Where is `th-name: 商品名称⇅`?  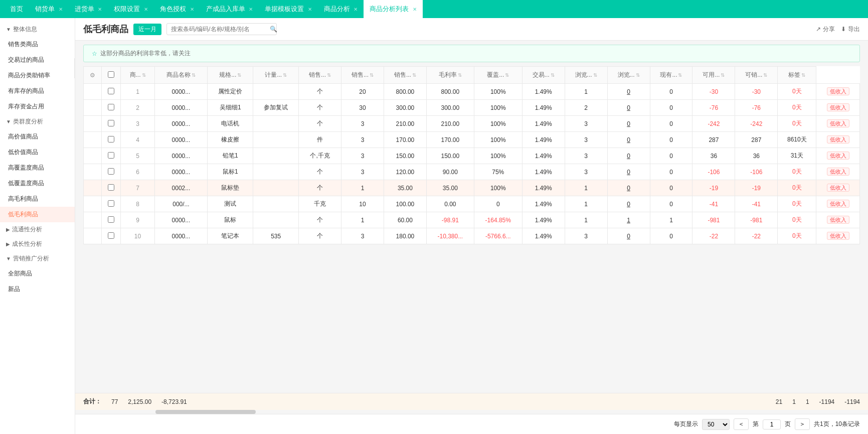
th-name: 商品名称⇅ is located at coordinates (181, 75).